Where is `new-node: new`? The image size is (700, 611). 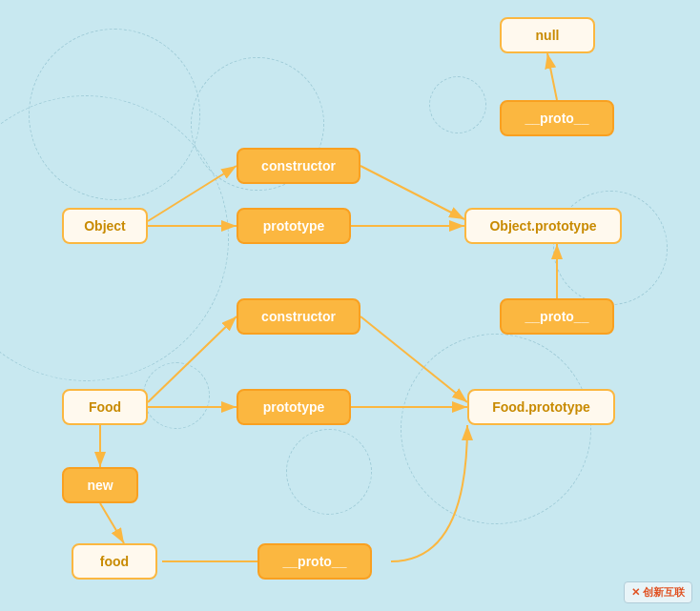
new-node: new is located at coordinates (100, 485).